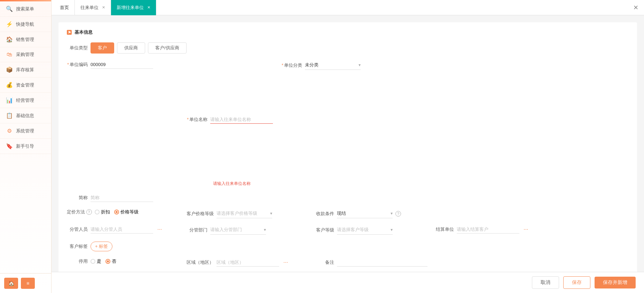 This screenshot has width=644, height=293. I want to click on window-close-button: ✕, so click(636, 8).